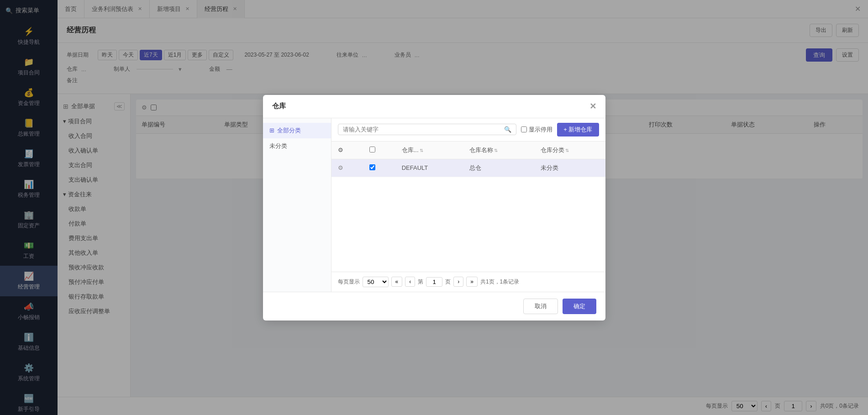 The width and height of the screenshot is (868, 415). I want to click on dialog-toolbar: 🔍 显示停用 + 新增仓库, so click(468, 130).